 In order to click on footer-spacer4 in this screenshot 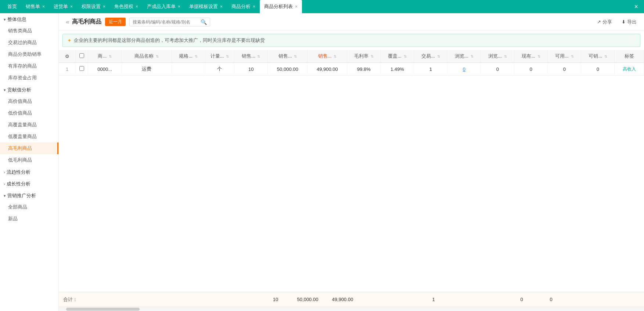, I will do `click(184, 300)`.